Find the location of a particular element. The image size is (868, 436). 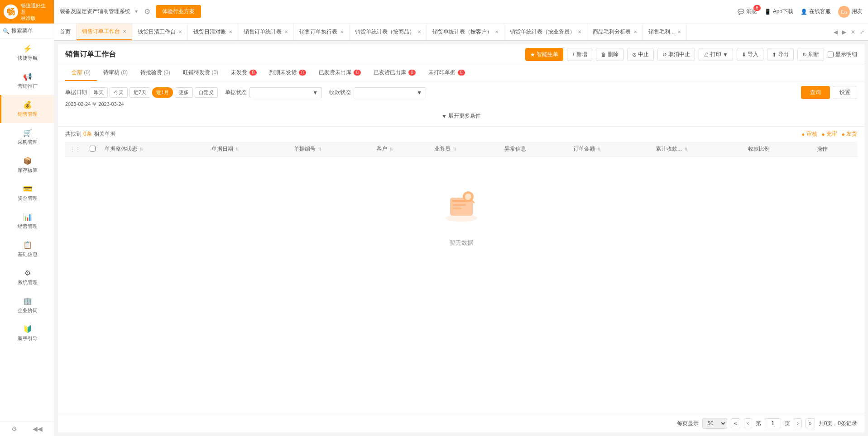

prev-page-button: ‹ is located at coordinates (748, 423).